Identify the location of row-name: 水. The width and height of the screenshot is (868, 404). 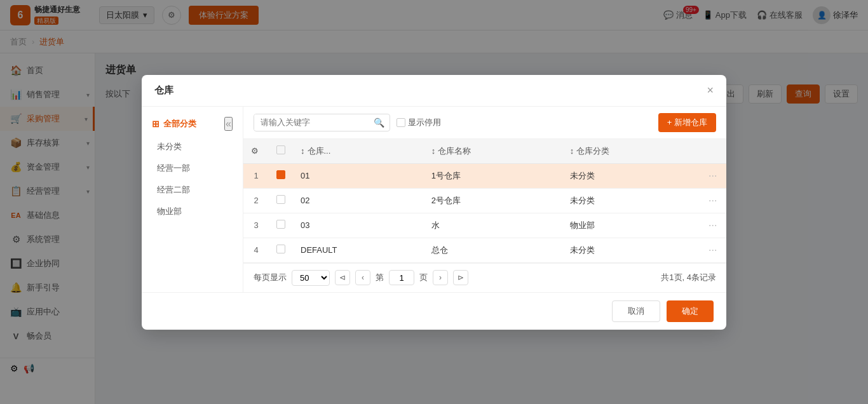
(493, 225).